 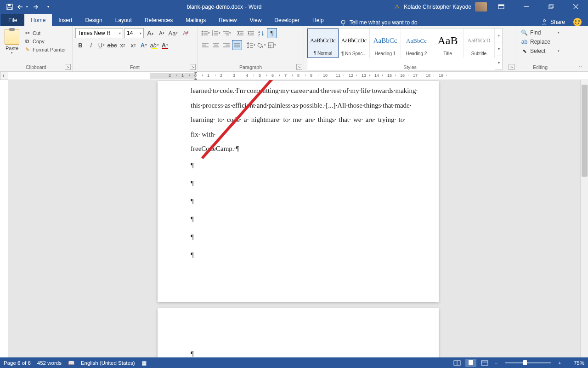 I want to click on text-effects-button: A▾, so click(x=144, y=45).